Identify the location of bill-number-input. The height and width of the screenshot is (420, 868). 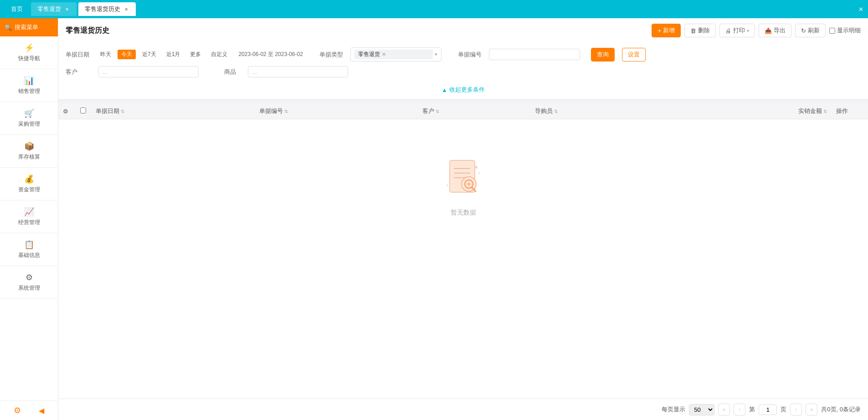
(534, 55).